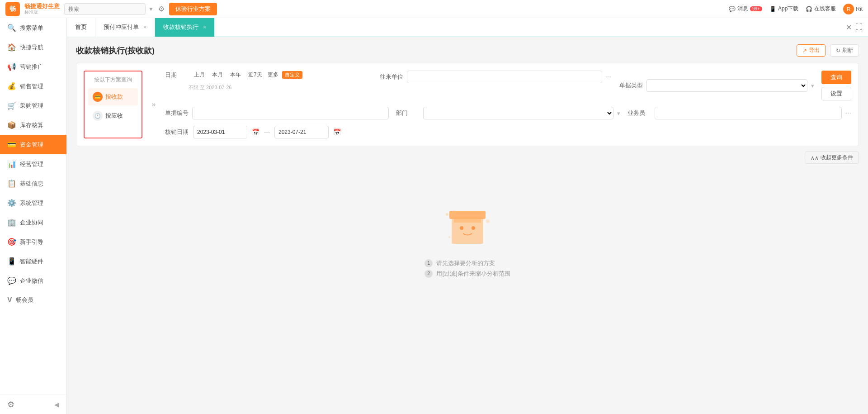  I want to click on date-7days: 近7天, so click(255, 75).